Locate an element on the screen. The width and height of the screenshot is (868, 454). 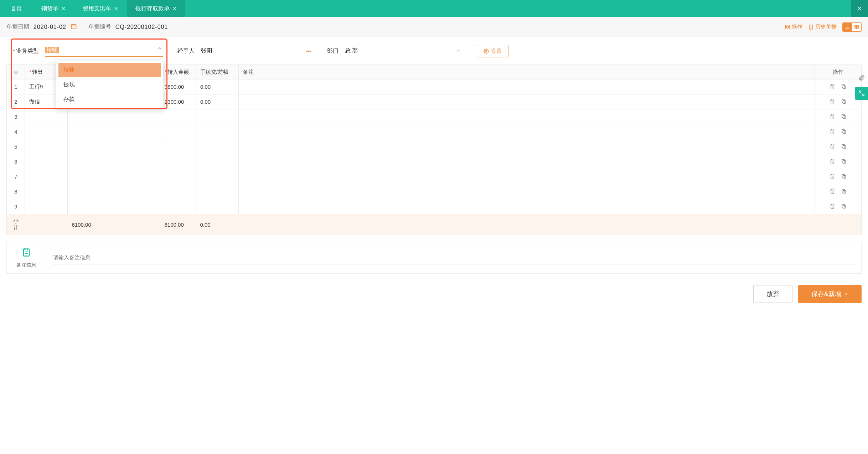
view-card-button is located at coordinates (857, 27).